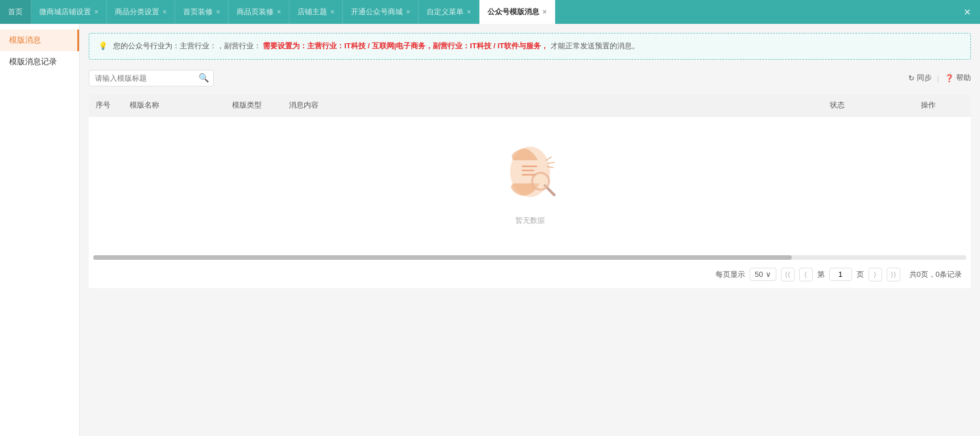 This screenshot has height=436, width=980. What do you see at coordinates (553, 106) in the screenshot?
I see `col-header-content: 消息内容` at bounding box center [553, 106].